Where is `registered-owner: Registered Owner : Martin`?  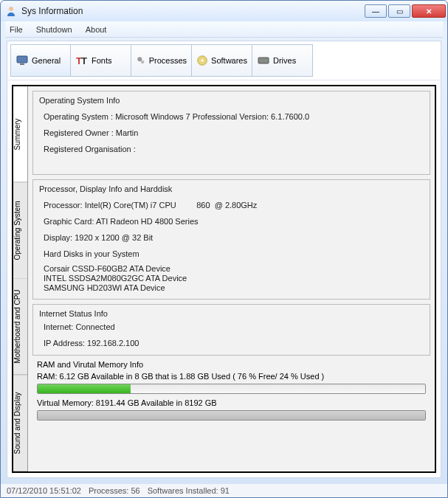 registered-owner: Registered Owner : Martin is located at coordinates (233, 133).